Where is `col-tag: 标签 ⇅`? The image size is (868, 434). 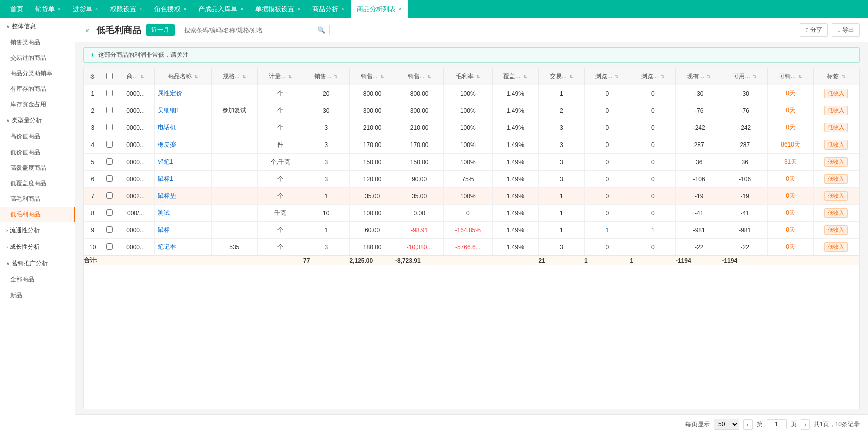
col-tag: 标签 ⇅ is located at coordinates (836, 77).